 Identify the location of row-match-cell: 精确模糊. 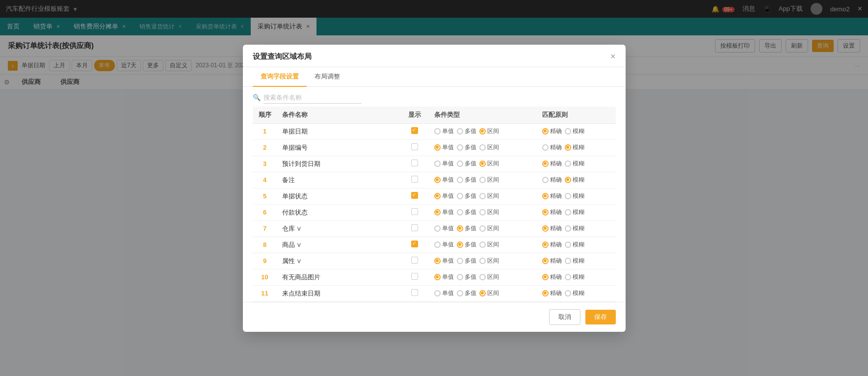
(577, 147).